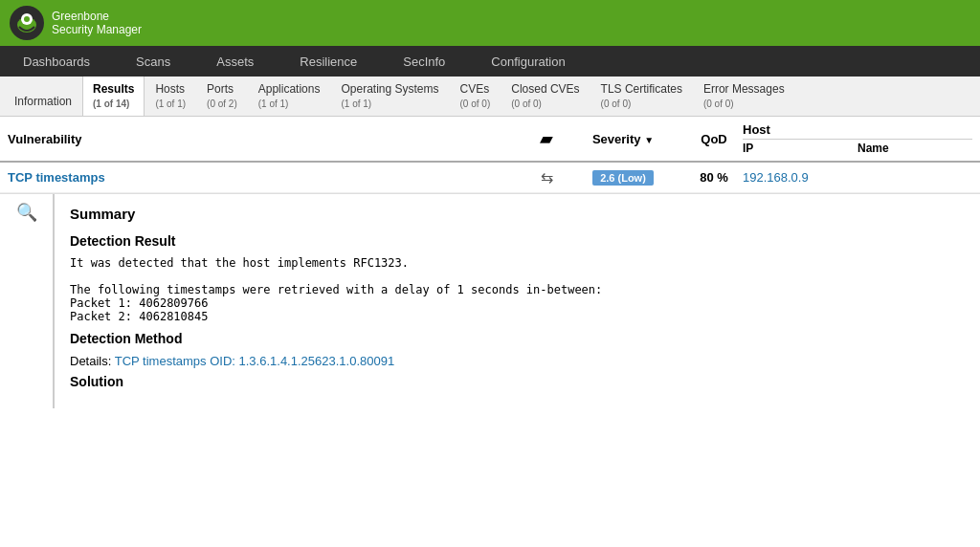 Image resolution: width=980 pixels, height=547 pixels. Describe the element at coordinates (547, 178) in the screenshot. I see `arrows-icon: ⇆` at that location.